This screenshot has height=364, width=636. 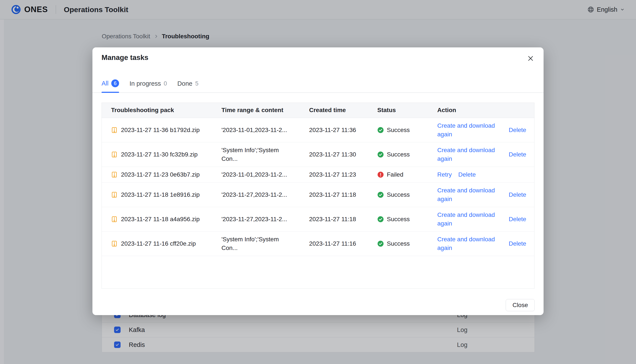 I want to click on time-range-text: '2023-11-01,2023-11-2..., so click(x=254, y=174).